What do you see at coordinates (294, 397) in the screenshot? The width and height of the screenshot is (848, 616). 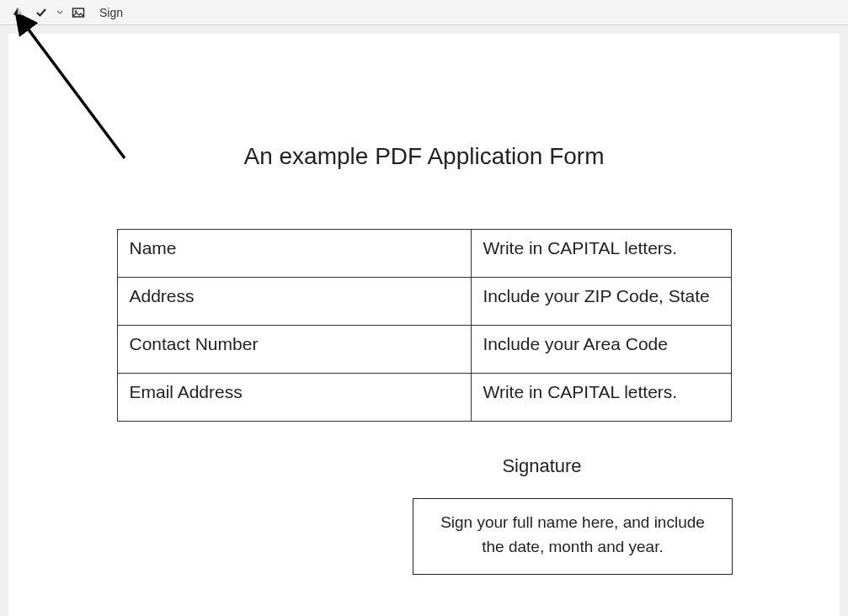 I see `field-label: Email Address` at bounding box center [294, 397].